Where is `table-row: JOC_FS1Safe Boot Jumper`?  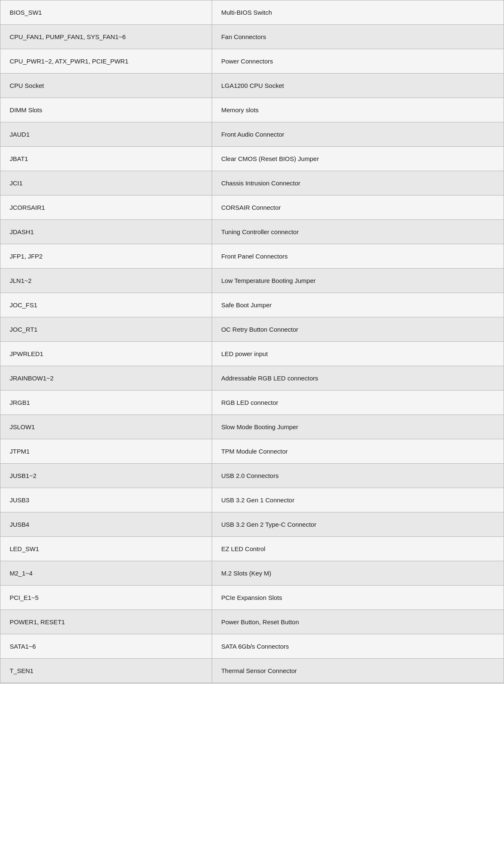
table-row: JOC_FS1Safe Boot Jumper is located at coordinates (252, 305).